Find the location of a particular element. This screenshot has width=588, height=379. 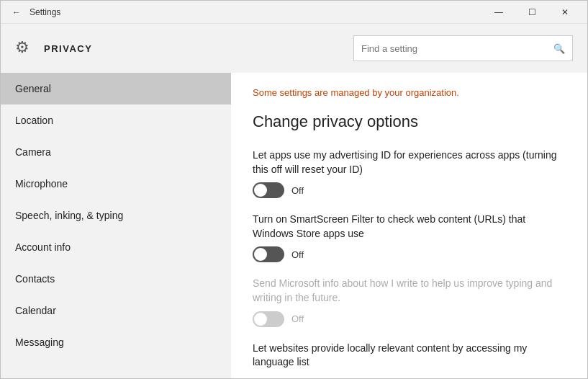

sidebar-item-general: General is located at coordinates (116, 89).